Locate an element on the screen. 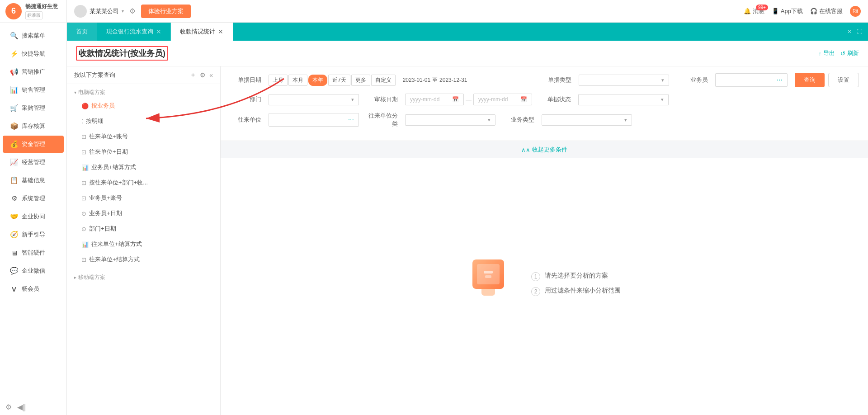 This screenshot has height=415, width=868. app-download-btn: 📱 App下载 is located at coordinates (788, 11).